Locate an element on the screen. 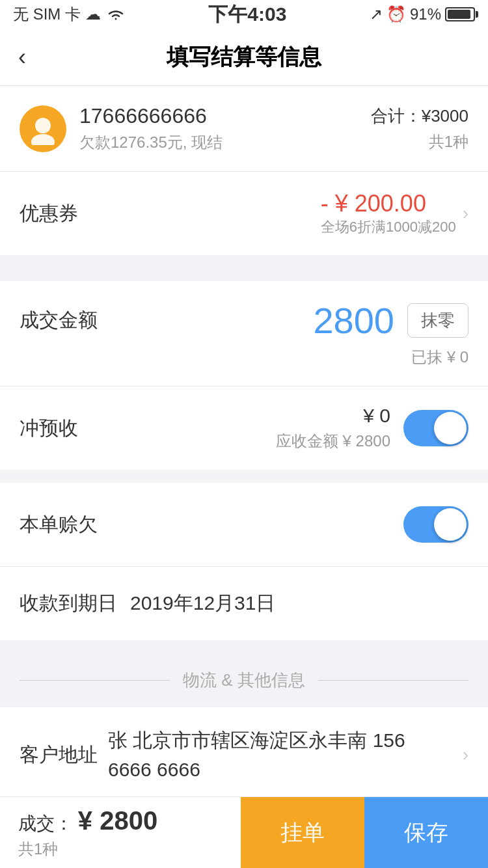  prepay-amount-wrap: ¥ 0 应收金额 ¥ 2800 is located at coordinates (333, 428).